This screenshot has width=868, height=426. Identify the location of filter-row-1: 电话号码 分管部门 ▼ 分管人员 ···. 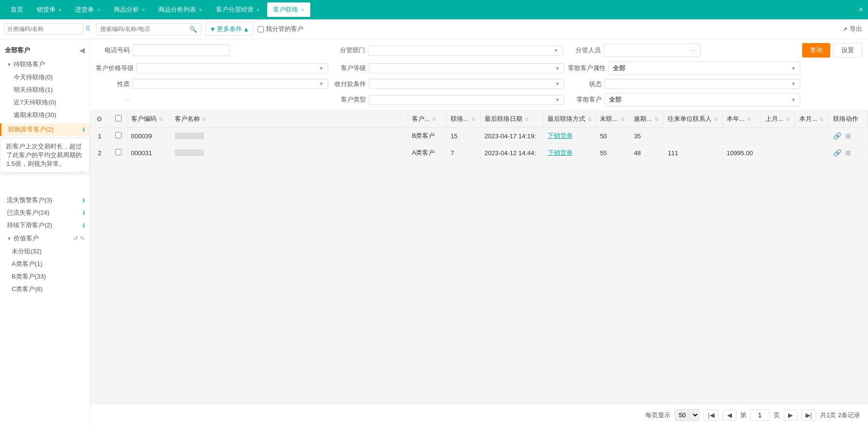
(479, 50).